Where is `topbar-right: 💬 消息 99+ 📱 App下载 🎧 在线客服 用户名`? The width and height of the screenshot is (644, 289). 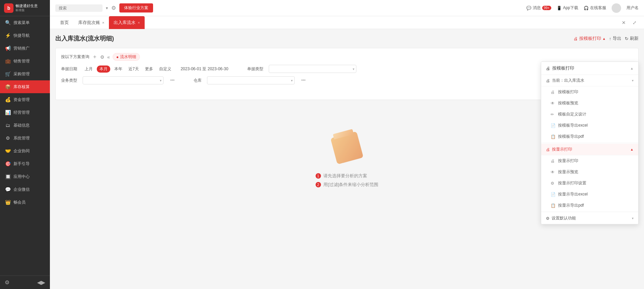 topbar-right: 💬 消息 99+ 📱 App下载 🎧 在线客服 用户名 is located at coordinates (583, 8).